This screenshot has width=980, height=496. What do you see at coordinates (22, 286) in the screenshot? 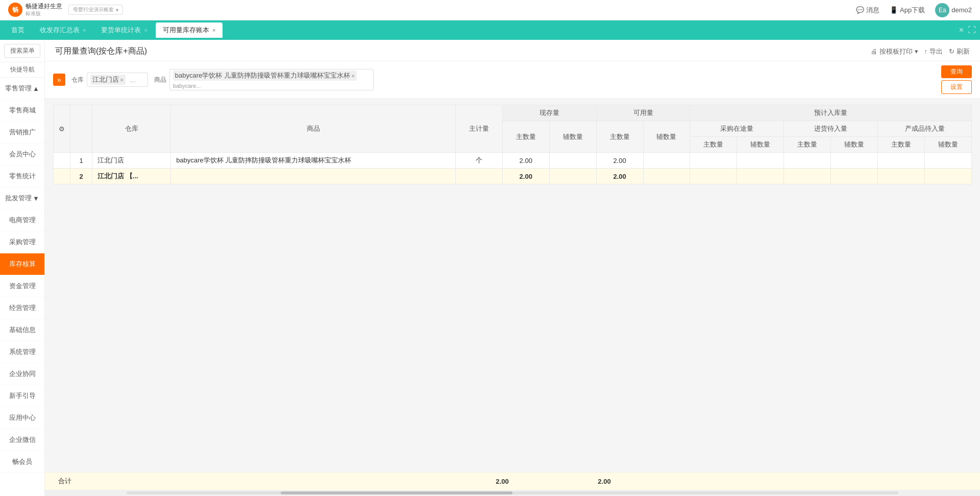
I see `sidebar-item-finance-label: 资金管理` at bounding box center [22, 286].